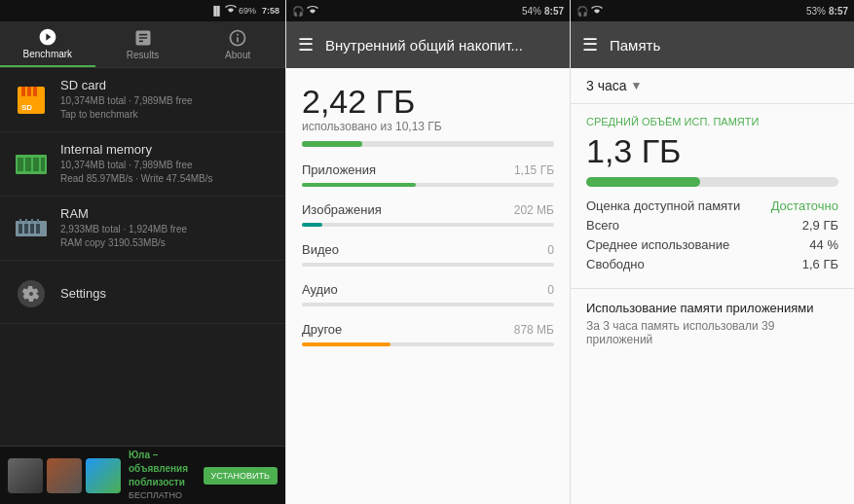  I want to click on category-row-other: Другое 878 МБ, so click(428, 329).